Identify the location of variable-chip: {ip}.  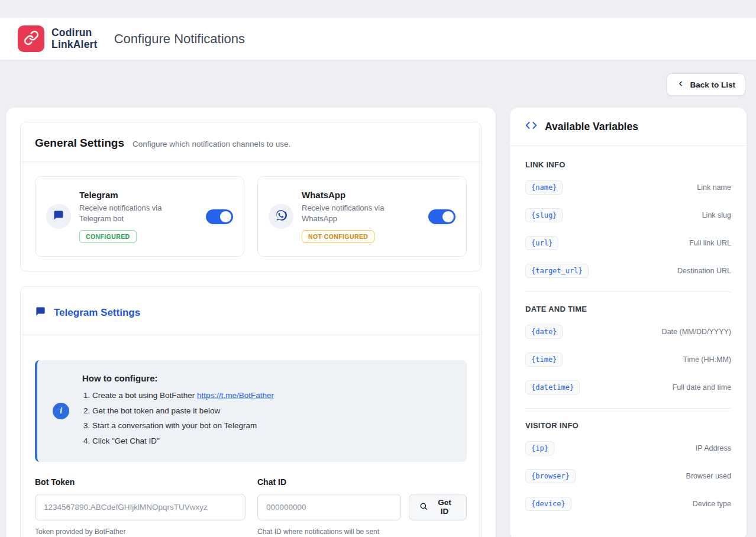
(539, 448).